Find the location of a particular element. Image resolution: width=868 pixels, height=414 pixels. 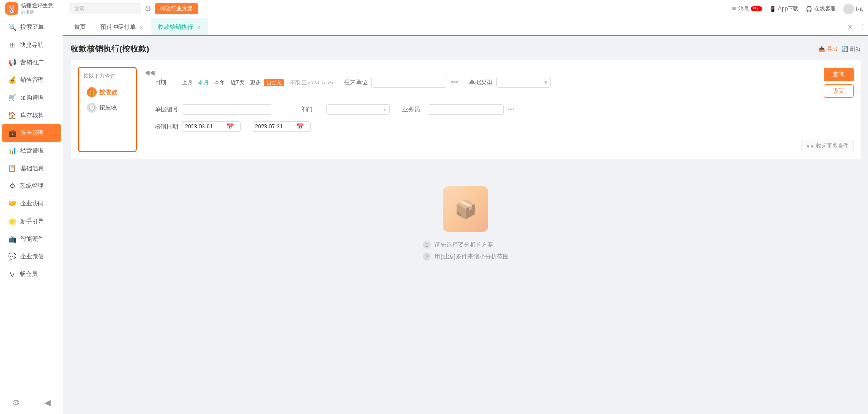

empty-num-2: 2 is located at coordinates (427, 257).